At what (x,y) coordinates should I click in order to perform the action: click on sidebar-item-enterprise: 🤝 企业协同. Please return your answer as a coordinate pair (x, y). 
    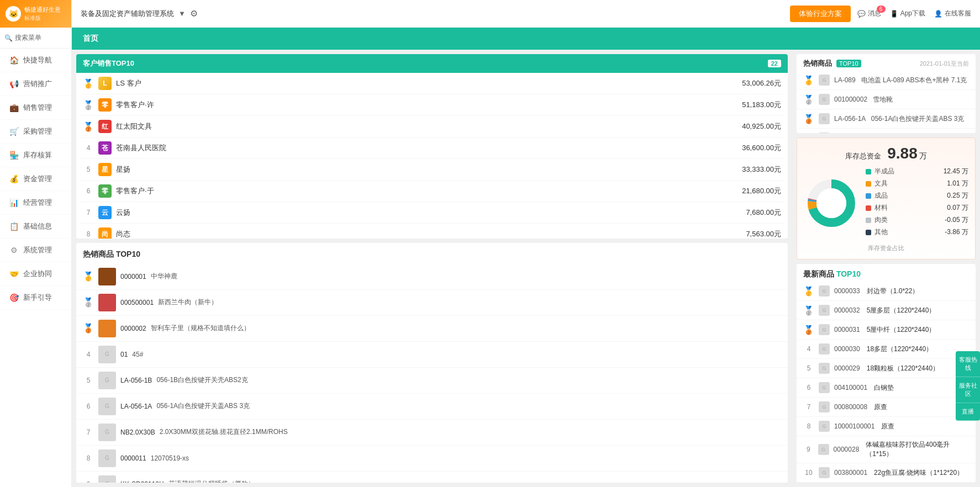
    Looking at the image, I should click on (35, 274).